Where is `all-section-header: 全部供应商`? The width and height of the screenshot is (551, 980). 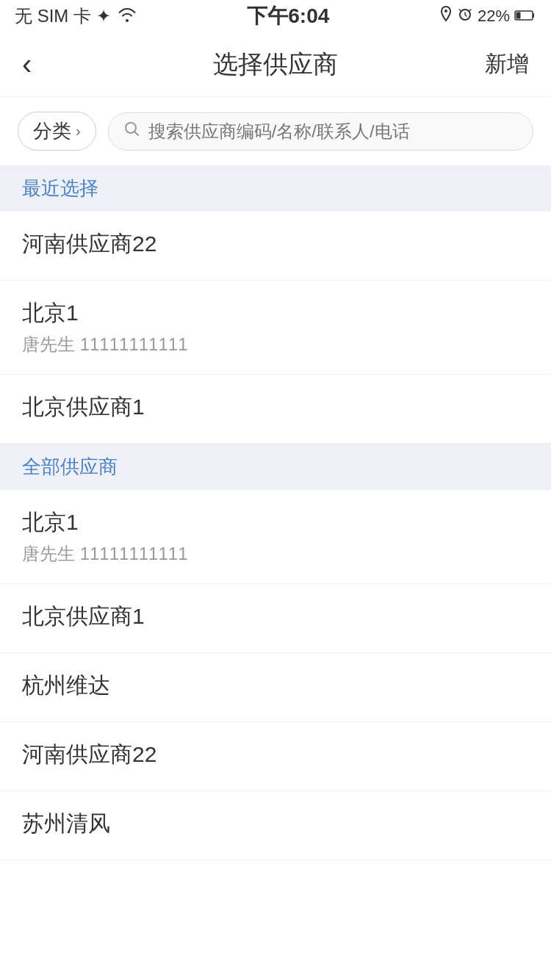
all-section-header: 全部供应商 is located at coordinates (276, 467).